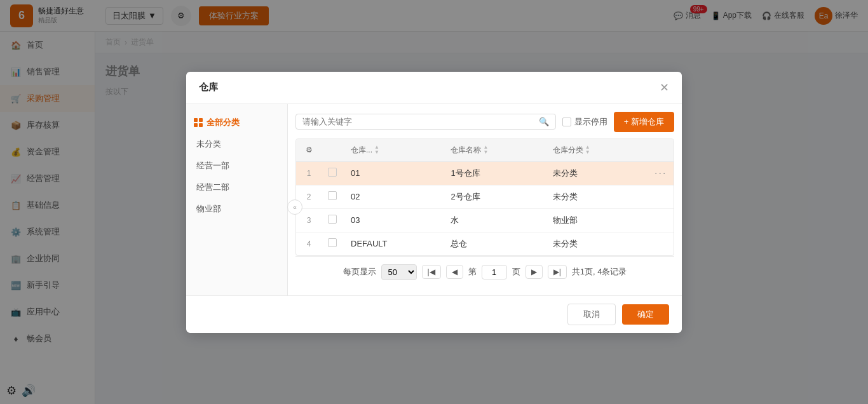 Image resolution: width=868 pixels, height=404 pixels. What do you see at coordinates (495, 151) in the screenshot?
I see `col-name: 仓库名称 ▲▼` at bounding box center [495, 151].